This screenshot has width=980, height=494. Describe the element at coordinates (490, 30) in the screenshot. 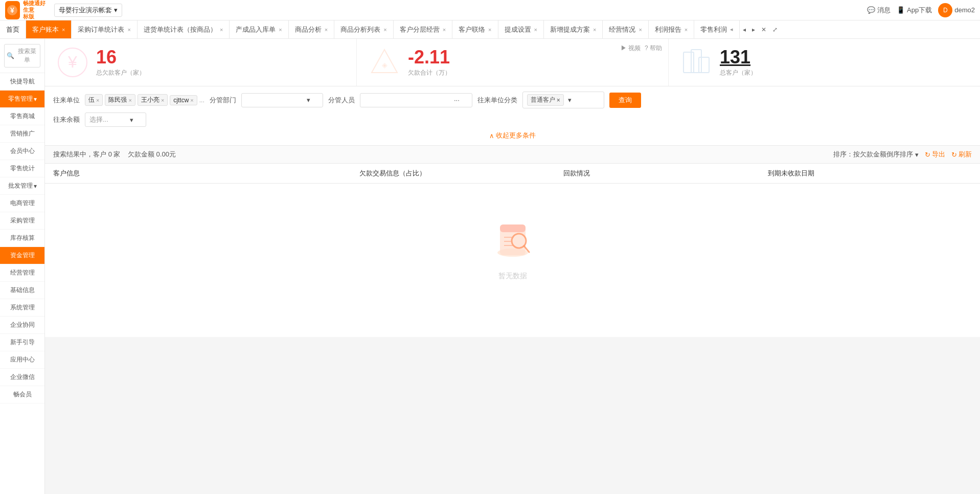

I see `close-tab-customer-contact: ×` at that location.